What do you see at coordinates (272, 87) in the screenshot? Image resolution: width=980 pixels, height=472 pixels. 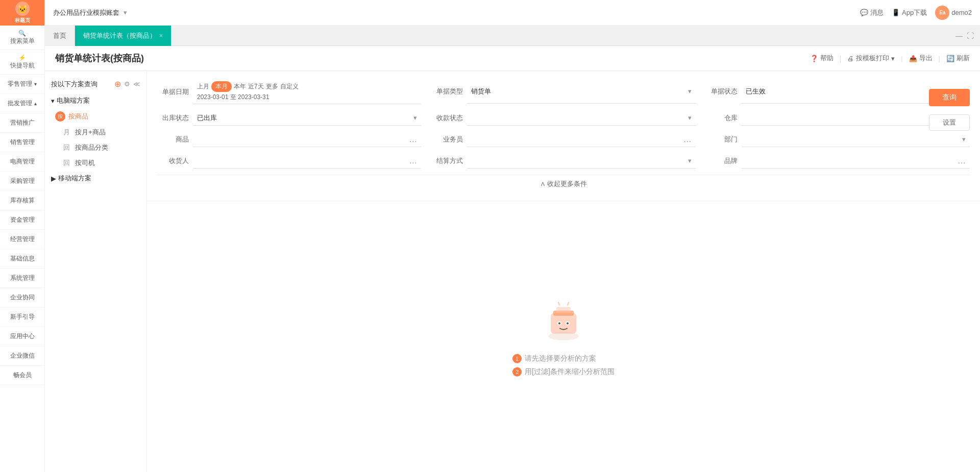 I see `date-tab-more: 更多` at bounding box center [272, 87].